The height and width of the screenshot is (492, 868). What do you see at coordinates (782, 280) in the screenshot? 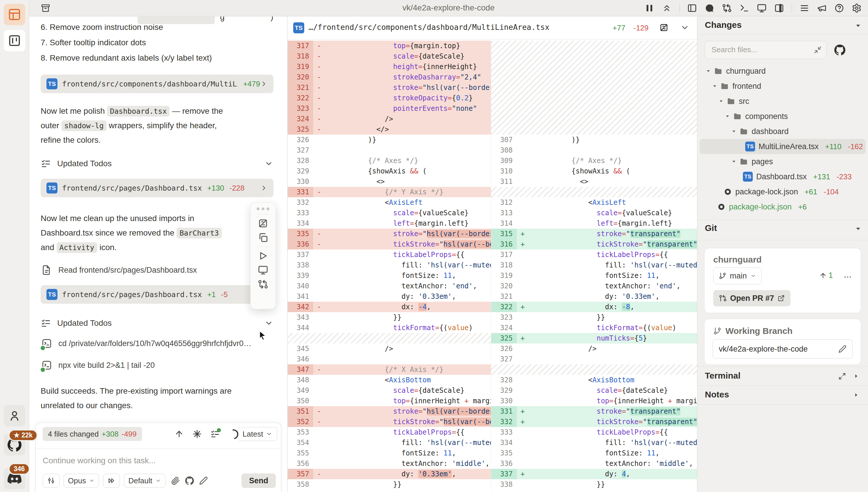
I see `repo-card: churnguard main 1 Open PR #7` at bounding box center [782, 280].